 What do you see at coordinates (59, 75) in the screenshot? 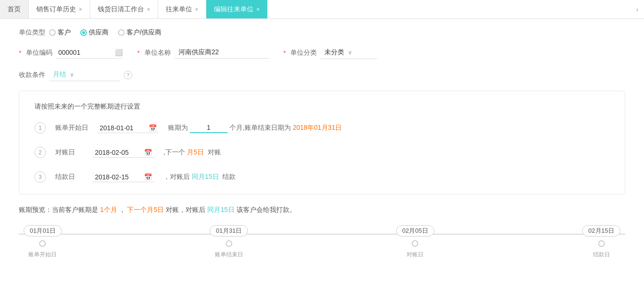
I see `payment-terms-value: 月结` at bounding box center [59, 75].